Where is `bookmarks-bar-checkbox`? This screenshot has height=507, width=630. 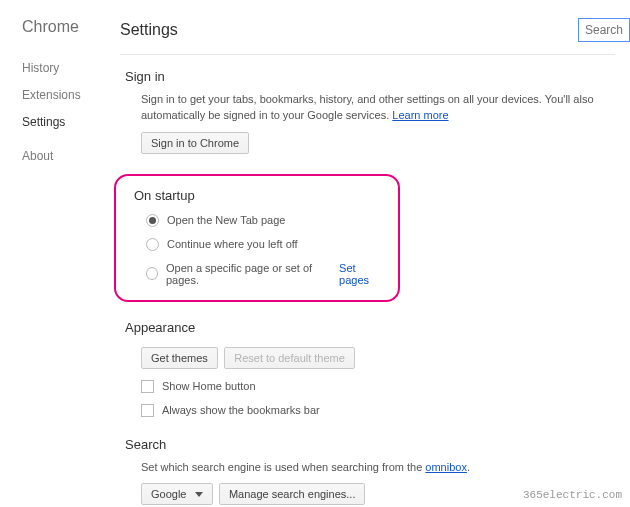 bookmarks-bar-checkbox is located at coordinates (148, 410).